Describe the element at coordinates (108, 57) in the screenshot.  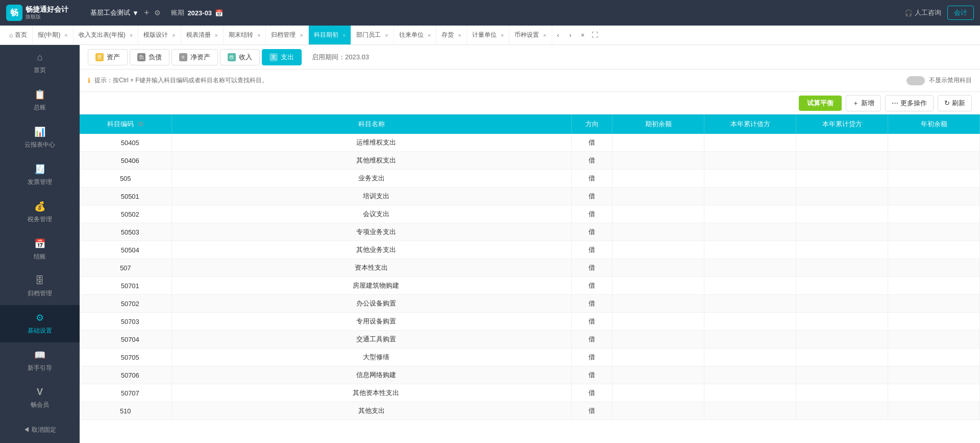
I see `filter-tab-asset: 资 资产` at that location.